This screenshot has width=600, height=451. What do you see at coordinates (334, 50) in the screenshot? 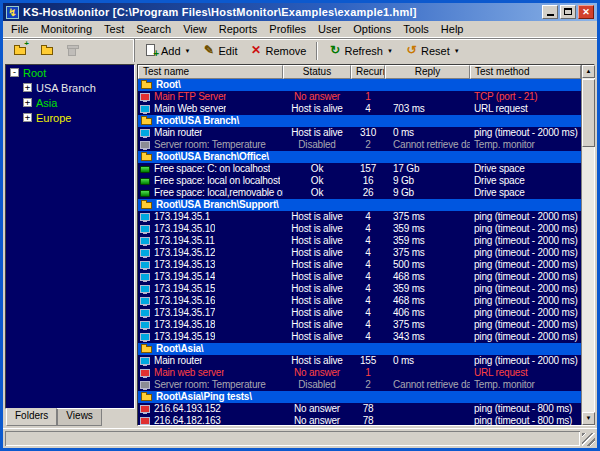
I see `refresh-icon: ↻` at bounding box center [334, 50].